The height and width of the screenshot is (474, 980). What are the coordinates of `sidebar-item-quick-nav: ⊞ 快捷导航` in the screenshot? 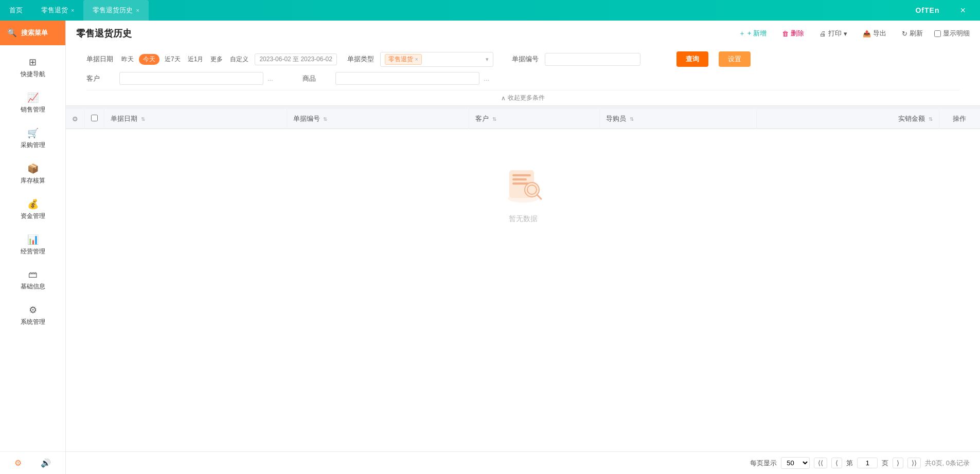 It's located at (33, 68).